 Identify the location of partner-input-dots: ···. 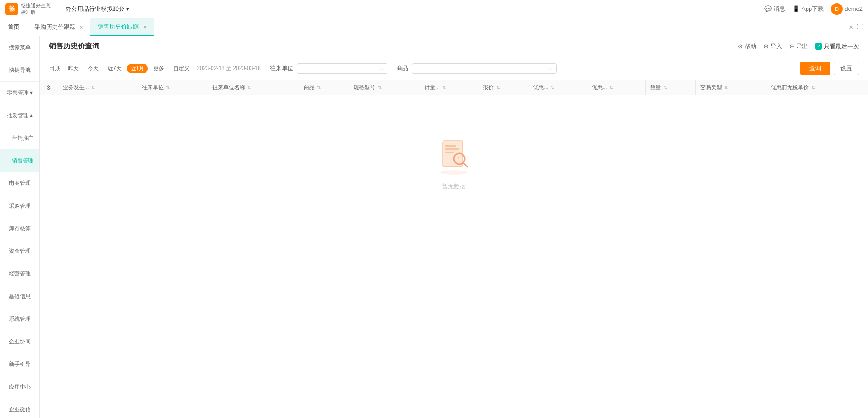
(381, 69).